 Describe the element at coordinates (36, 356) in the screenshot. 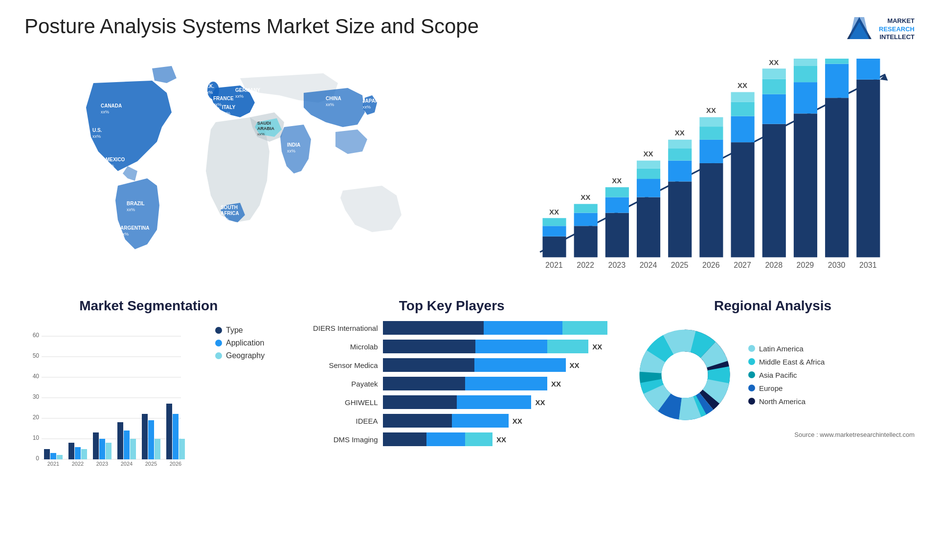

I see `svg-text: 50` at that location.